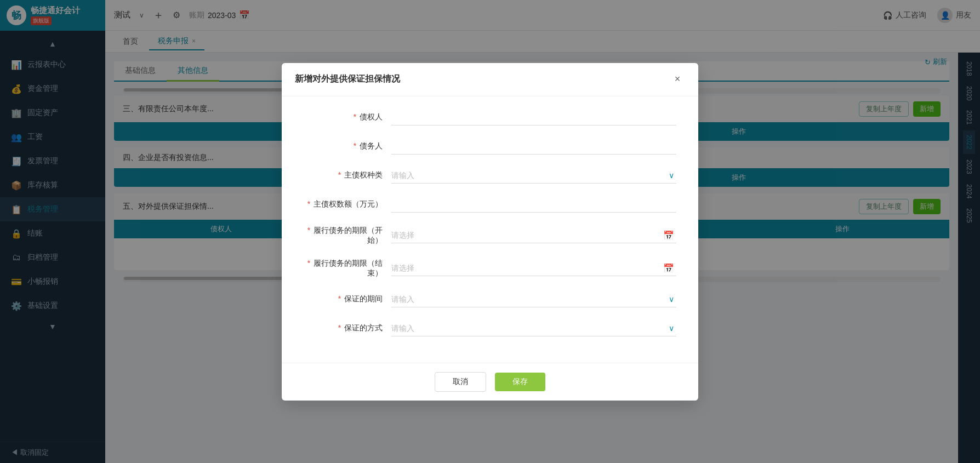 This screenshot has height=463, width=980. Describe the element at coordinates (347, 79) in the screenshot. I see `dialog-title: 新增对外提供保证担保情况` at that location.